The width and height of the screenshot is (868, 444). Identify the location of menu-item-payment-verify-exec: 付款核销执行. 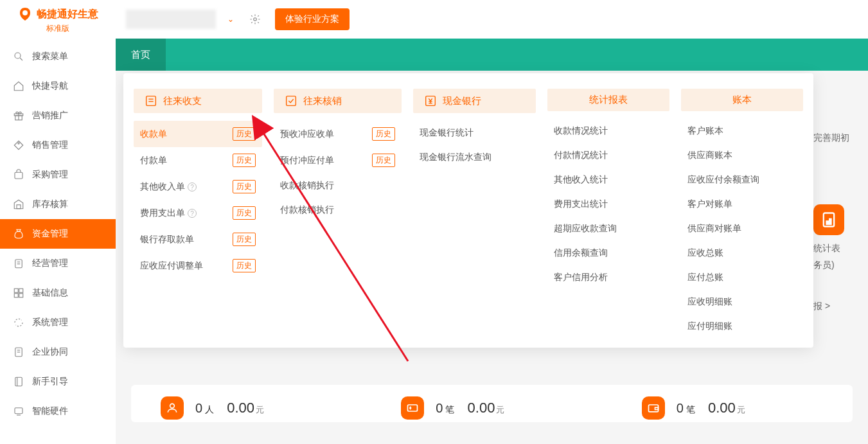
(338, 210).